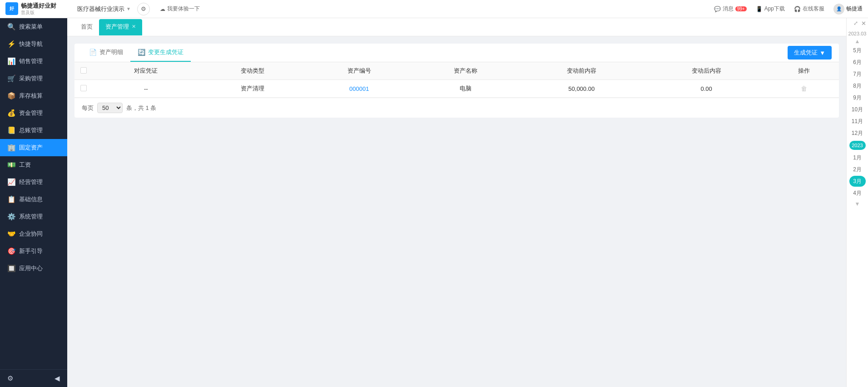 This screenshot has height=387, width=868. Describe the element at coordinates (858, 109) in the screenshot. I see `month-item-10: 10月` at that location.